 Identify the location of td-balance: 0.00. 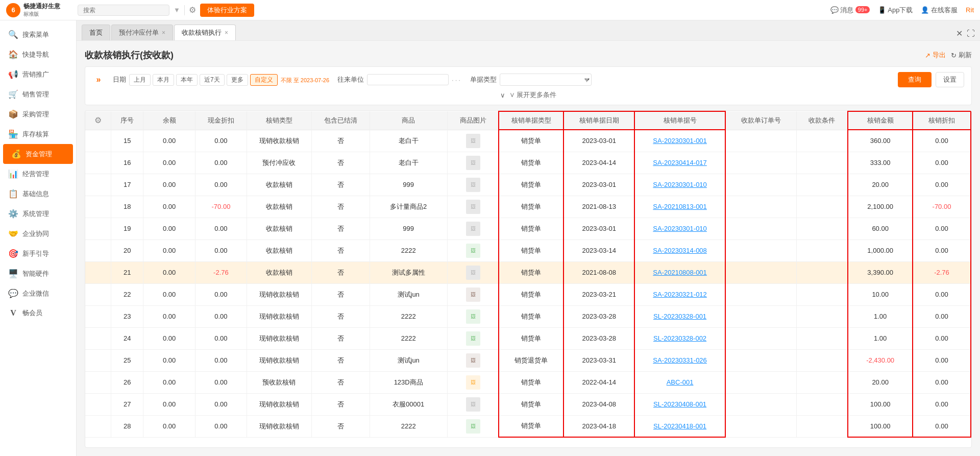
(169, 317).